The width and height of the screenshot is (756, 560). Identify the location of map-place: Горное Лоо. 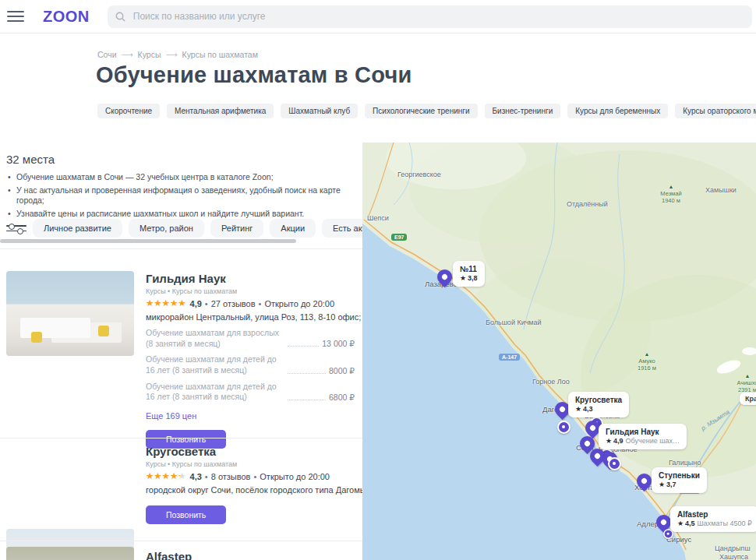
(551, 382).